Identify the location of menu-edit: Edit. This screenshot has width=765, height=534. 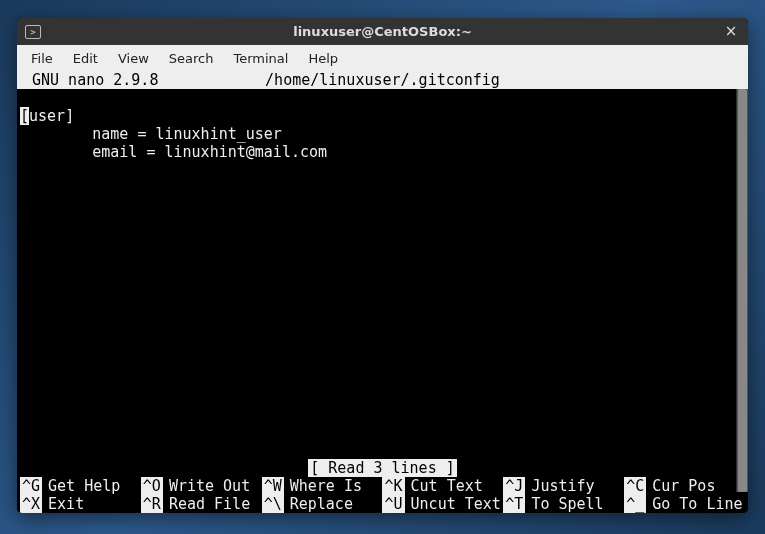
(86, 58).